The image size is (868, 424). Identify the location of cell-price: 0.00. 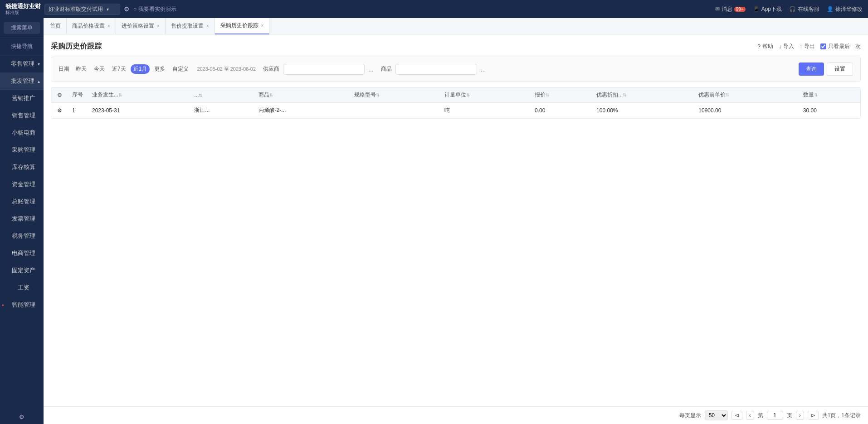
(561, 111).